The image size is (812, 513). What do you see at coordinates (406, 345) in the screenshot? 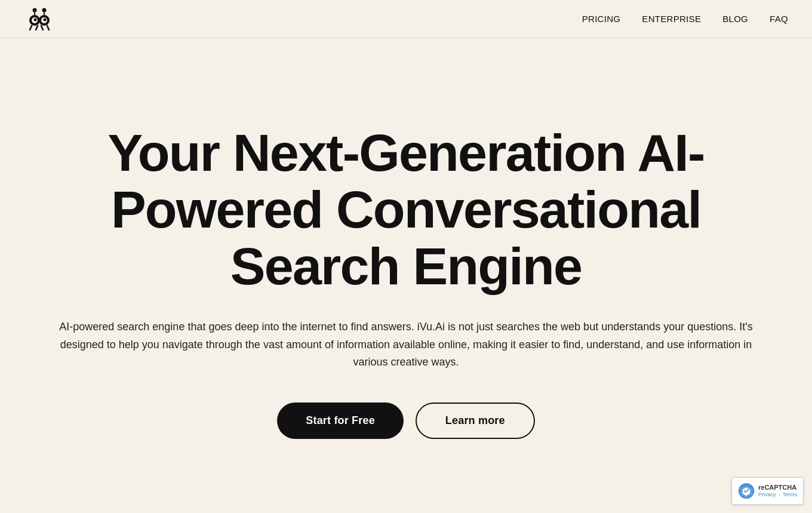
I see `hero-description: AI-powered search engine that goes deep …` at bounding box center [406, 345].